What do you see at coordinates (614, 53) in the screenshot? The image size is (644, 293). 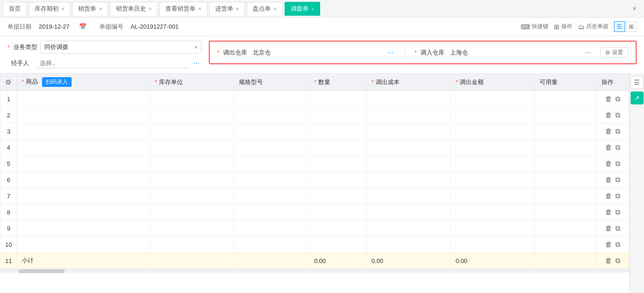 I see `settings-button: ⚙ 设置` at bounding box center [614, 53].